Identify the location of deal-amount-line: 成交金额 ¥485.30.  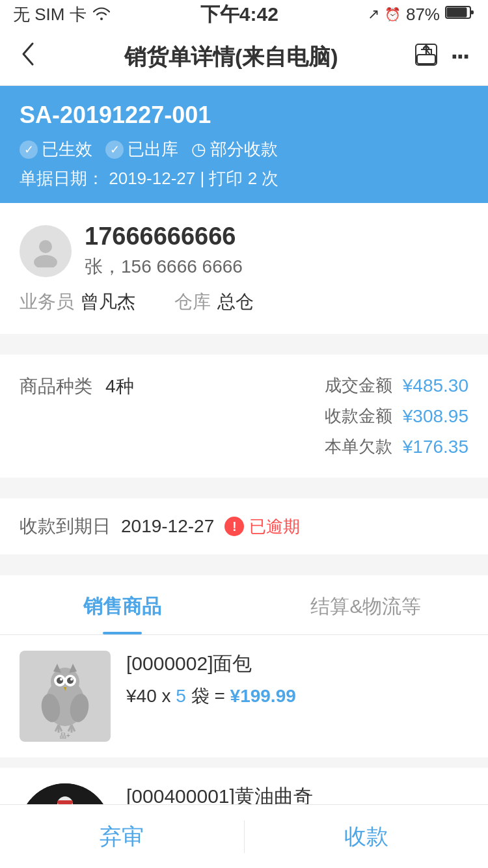
(397, 385).